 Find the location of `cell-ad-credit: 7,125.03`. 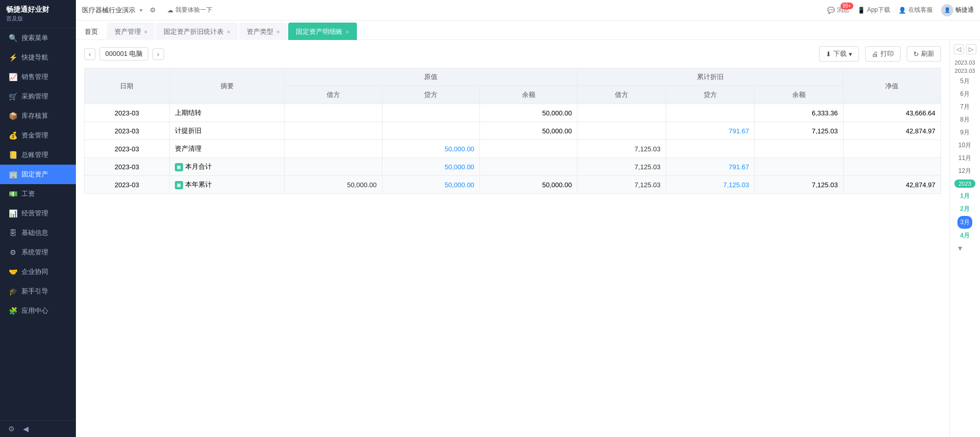

cell-ad-credit: 7,125.03 is located at coordinates (710, 185).